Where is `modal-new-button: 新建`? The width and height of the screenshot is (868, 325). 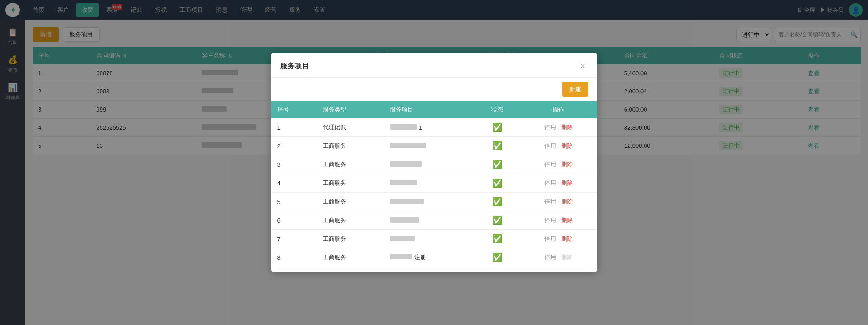
modal-new-button: 新建 is located at coordinates (575, 89).